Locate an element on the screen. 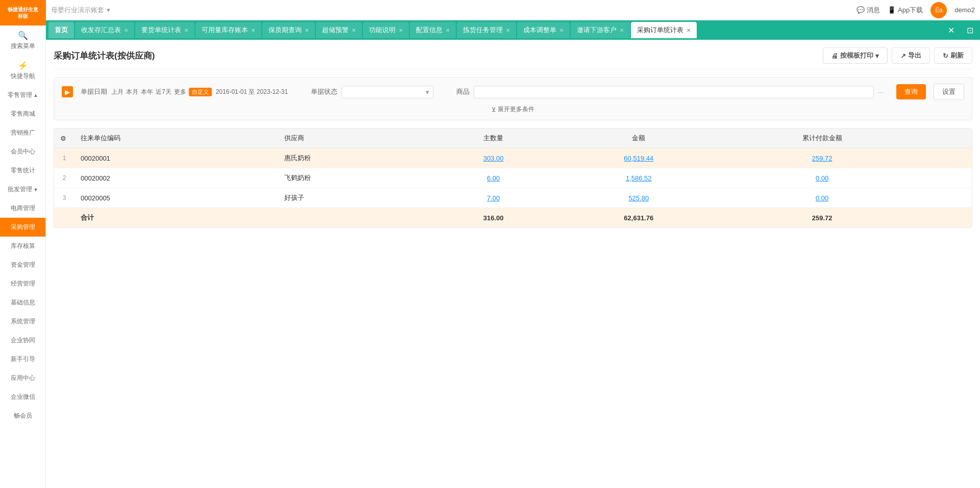 The image size is (980, 488). topbar: 母婴行业演示账套 ▾ 💬 消息 📱 App下载 Ea demo2 is located at coordinates (513, 10).